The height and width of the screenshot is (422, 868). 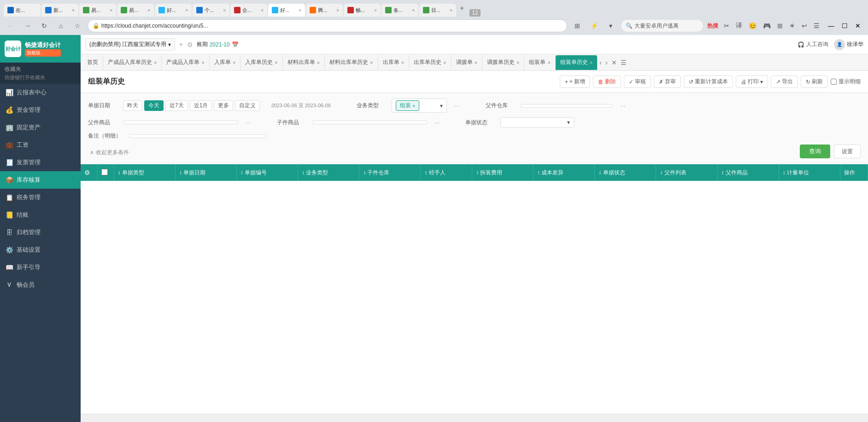 I want to click on page-tab-12: 组装单历史 ×, so click(x=577, y=63).